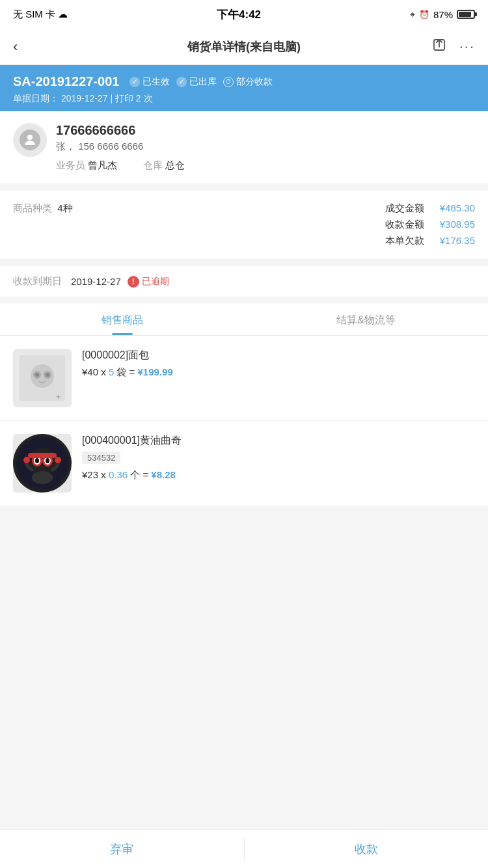 Image resolution: width=488 pixels, height=868 pixels. I want to click on product-name-1: [0000002]面包, so click(278, 355).